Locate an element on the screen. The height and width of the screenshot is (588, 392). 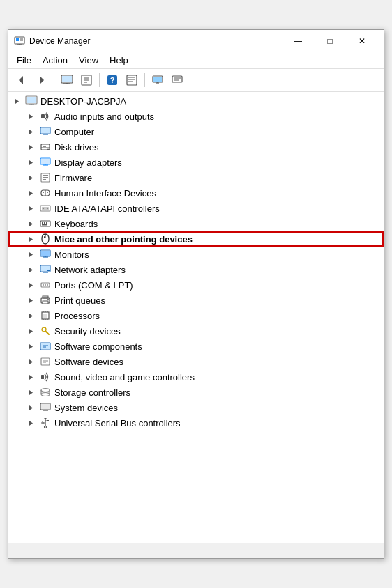
list-item: Computer is located at coordinates (196, 132).